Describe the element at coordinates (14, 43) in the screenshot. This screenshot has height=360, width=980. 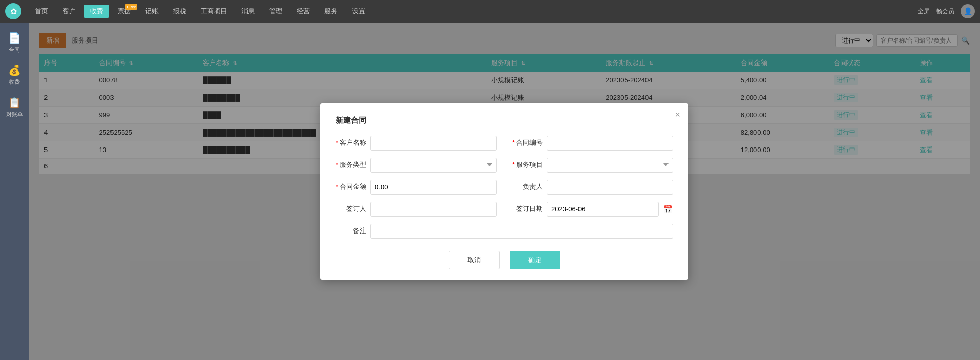
I see `sidebar-item-contract: 📄 合同` at that location.